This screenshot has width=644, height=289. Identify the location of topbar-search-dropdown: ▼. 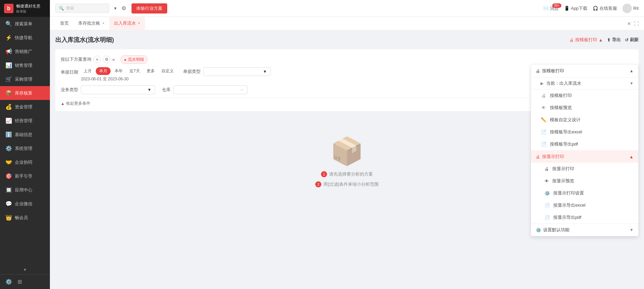
(115, 8).